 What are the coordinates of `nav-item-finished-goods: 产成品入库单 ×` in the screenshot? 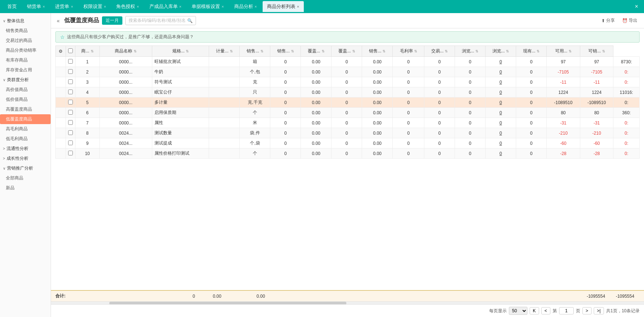 It's located at (165, 7).